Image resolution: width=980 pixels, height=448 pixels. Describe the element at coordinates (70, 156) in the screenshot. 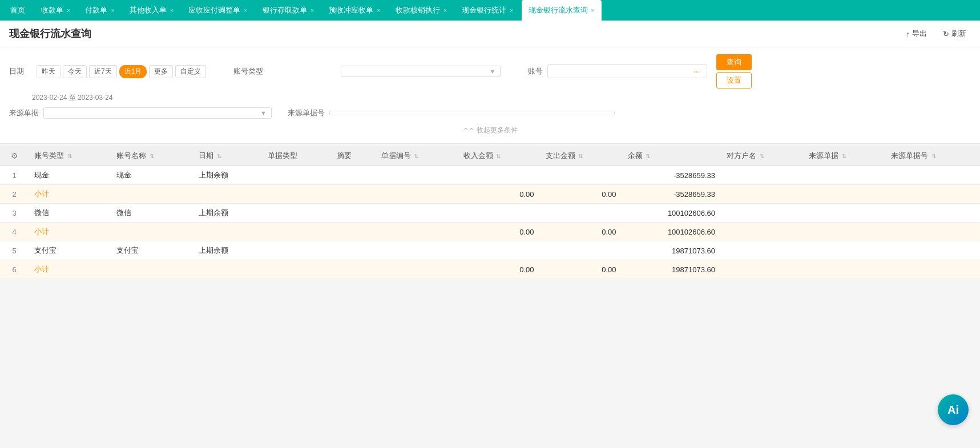

I see `col-account-type: 账号类型 ⇅` at that location.